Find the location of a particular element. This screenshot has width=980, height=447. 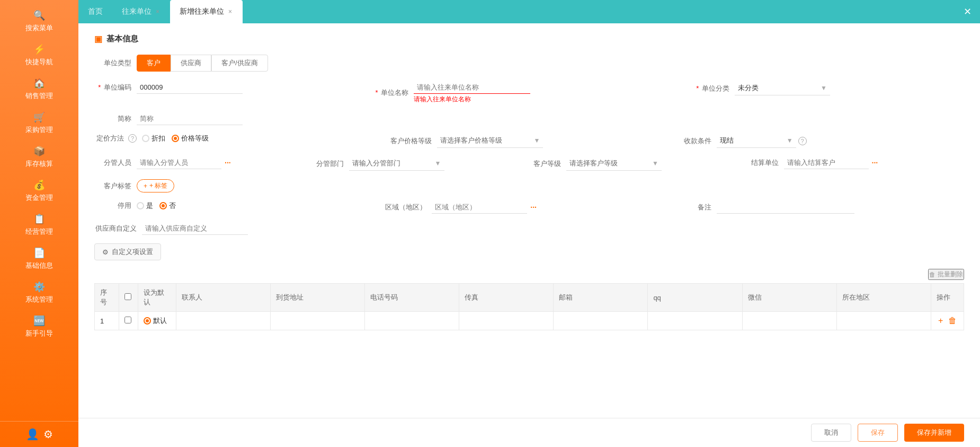

region-more-btn: ··· is located at coordinates (533, 207).